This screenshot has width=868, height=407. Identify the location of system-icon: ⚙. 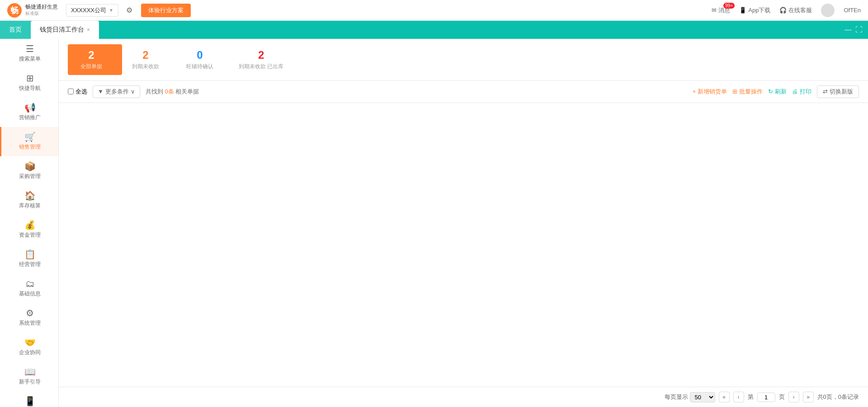
(30, 313).